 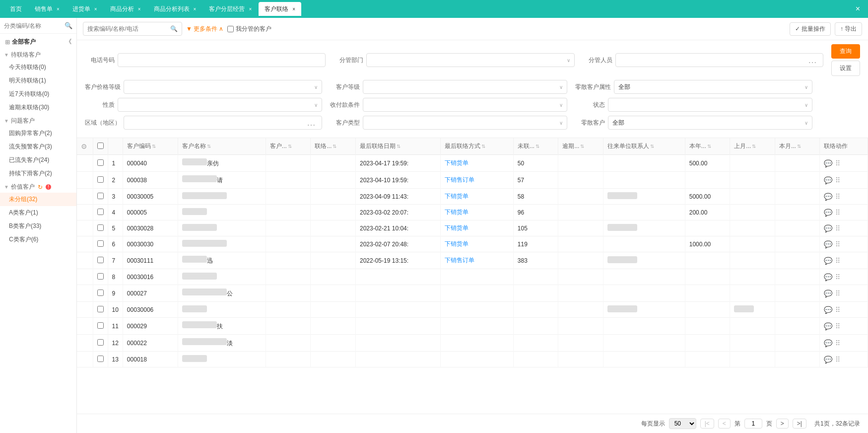 I want to click on my-customers-check, so click(x=230, y=29).